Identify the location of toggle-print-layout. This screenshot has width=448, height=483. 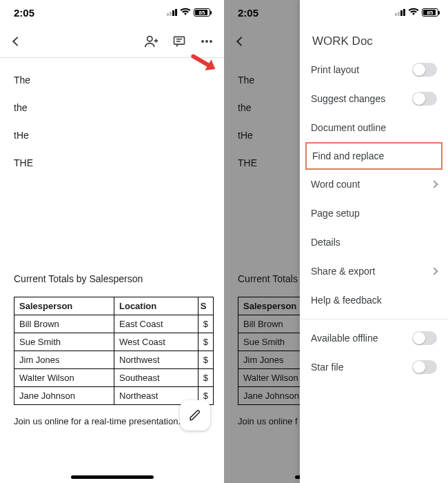
(425, 70).